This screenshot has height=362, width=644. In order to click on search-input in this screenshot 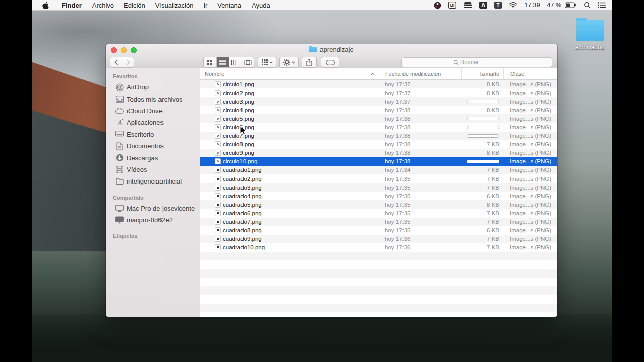, I will do `click(480, 62)`.